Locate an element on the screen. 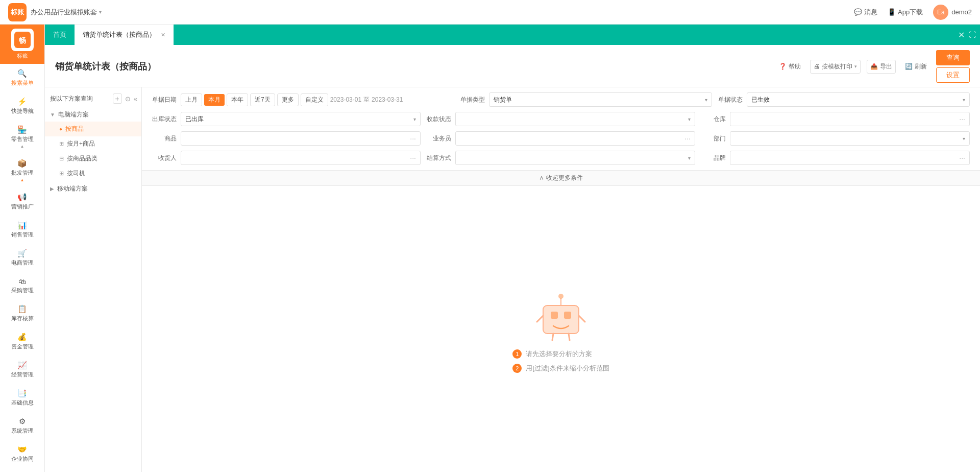  scheme-item-product: ● 按商品 is located at coordinates (93, 129).